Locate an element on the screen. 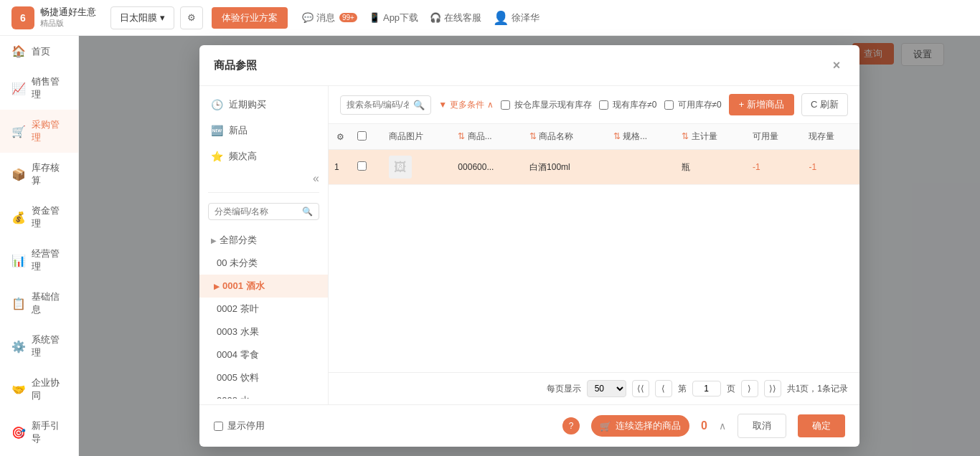 Image resolution: width=980 pixels, height=456 pixels. cat-tea: 0002 茶叶 is located at coordinates (264, 309).